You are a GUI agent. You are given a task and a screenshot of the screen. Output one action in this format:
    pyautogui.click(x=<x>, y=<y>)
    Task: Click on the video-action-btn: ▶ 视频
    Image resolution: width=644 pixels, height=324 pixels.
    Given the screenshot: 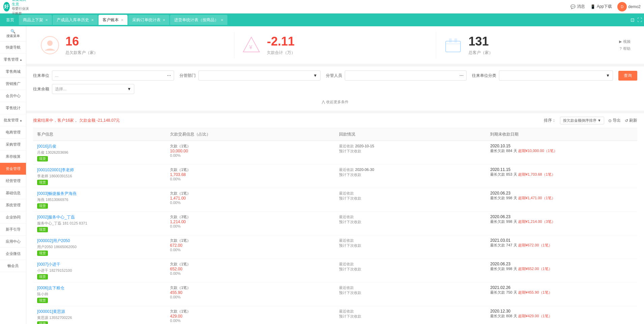 What is the action you would take?
    pyautogui.click(x=625, y=42)
    